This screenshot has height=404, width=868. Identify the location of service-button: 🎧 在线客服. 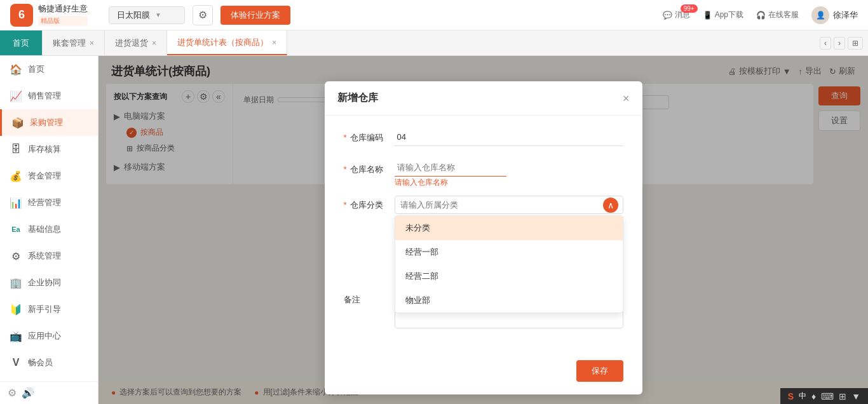
(778, 15).